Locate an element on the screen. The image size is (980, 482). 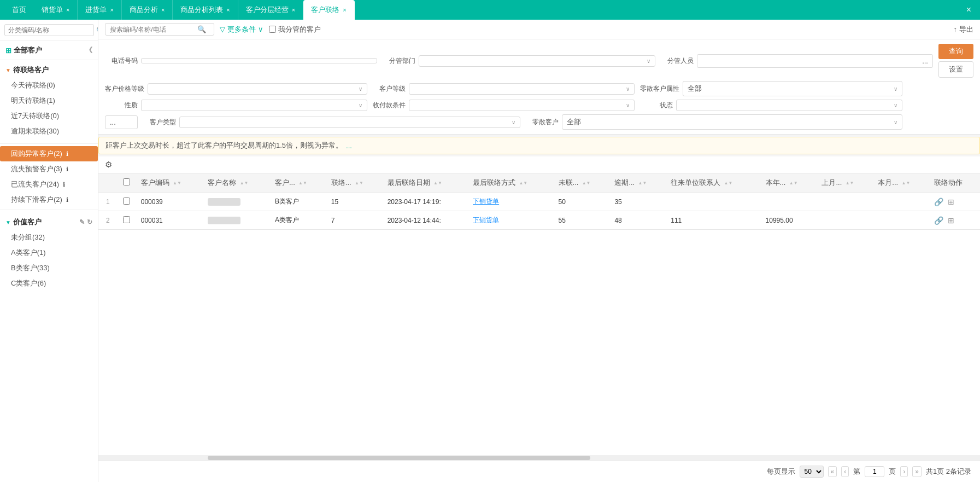
col-unread-header: 未联... ▲▼ is located at coordinates (582, 183).